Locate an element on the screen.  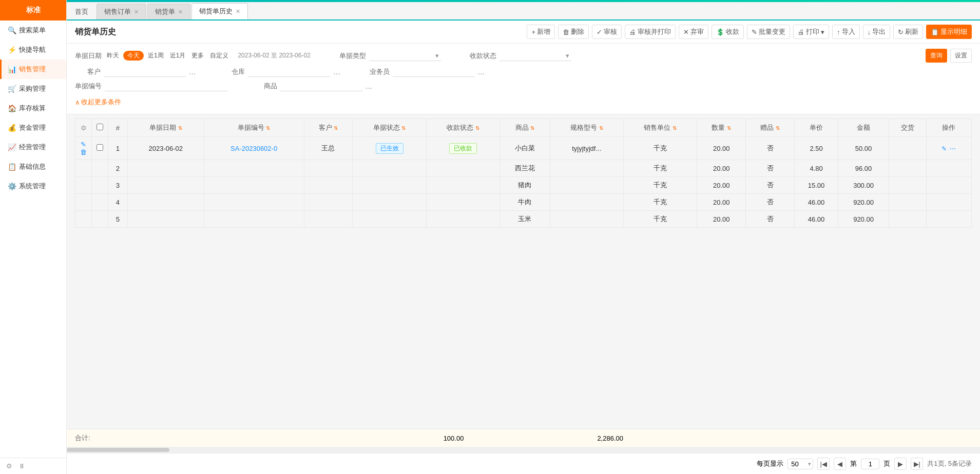
action-edit: ✎ is located at coordinates (944, 149).